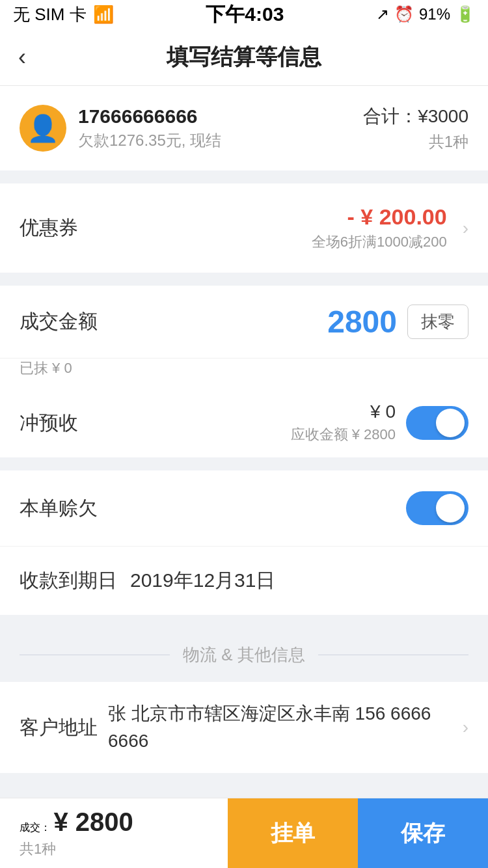 This screenshot has width=488, height=868. Describe the element at coordinates (245, 14) in the screenshot. I see `status-time: 下午4:03` at that location.